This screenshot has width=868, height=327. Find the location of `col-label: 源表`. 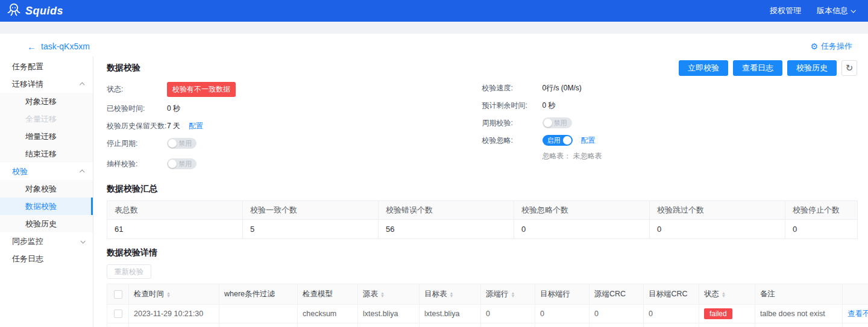

col-label: 源表 is located at coordinates (370, 294).